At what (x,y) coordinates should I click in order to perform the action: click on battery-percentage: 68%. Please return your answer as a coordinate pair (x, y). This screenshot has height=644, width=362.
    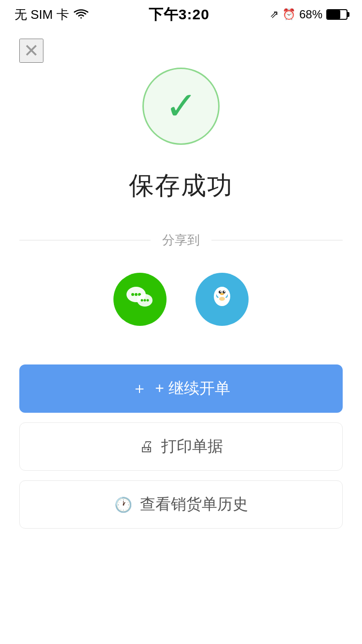
    Looking at the image, I should click on (311, 14).